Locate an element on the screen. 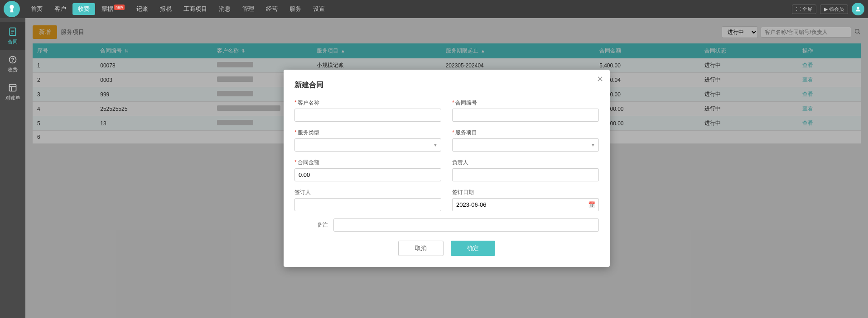 The image size is (868, 318). modal-close-button: ✕ is located at coordinates (600, 79).